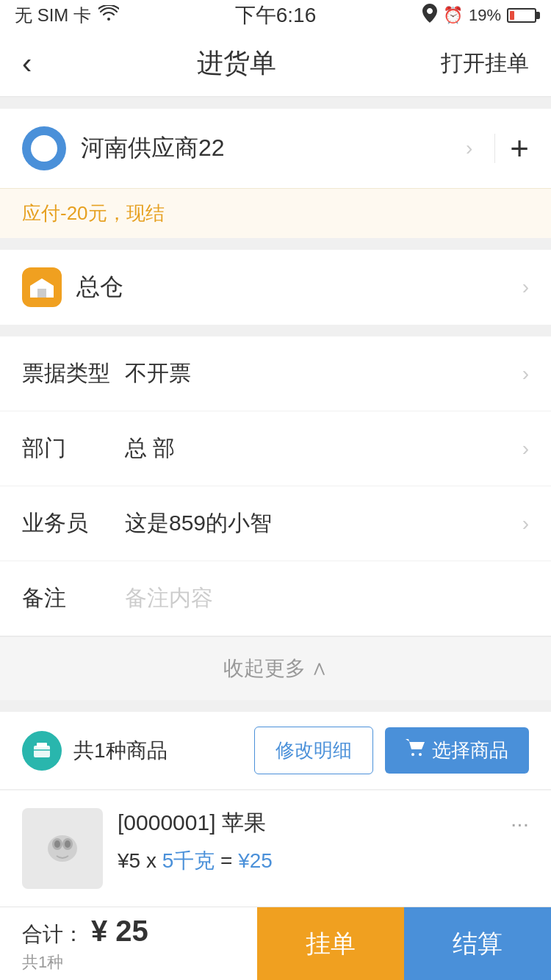  What do you see at coordinates (479, 15) in the screenshot?
I see `status-right: ⏰ 19%` at bounding box center [479, 15].